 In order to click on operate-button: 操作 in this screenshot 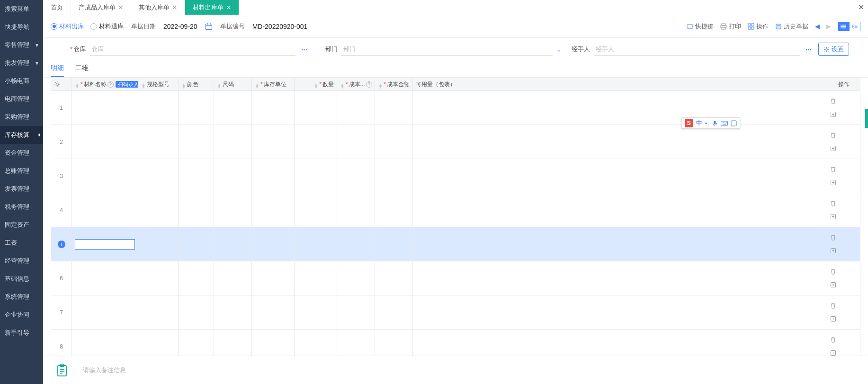, I will do `click(758, 27)`.